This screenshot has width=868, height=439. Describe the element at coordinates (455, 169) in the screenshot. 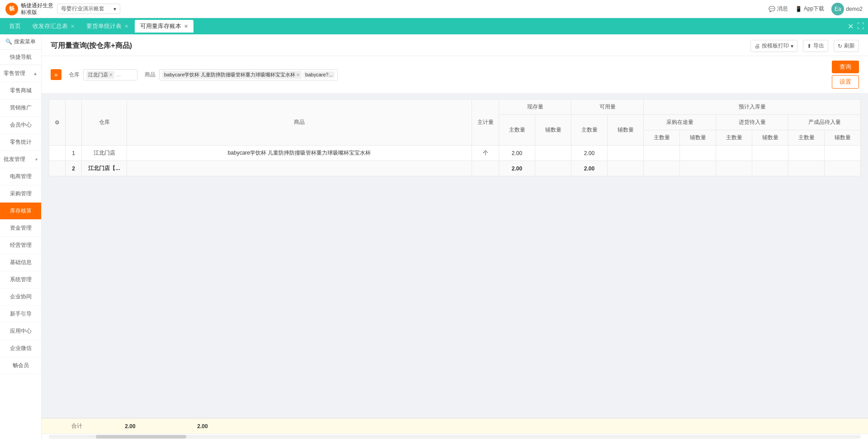

I see `table-row: 2 江北门店【... 2.00 2.00` at that location.